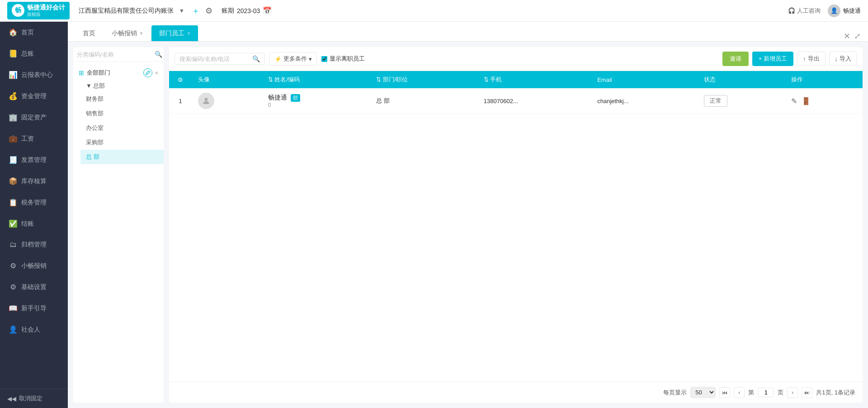 The width and height of the screenshot is (868, 408). I want to click on last-page-btn: ⏭, so click(807, 393).